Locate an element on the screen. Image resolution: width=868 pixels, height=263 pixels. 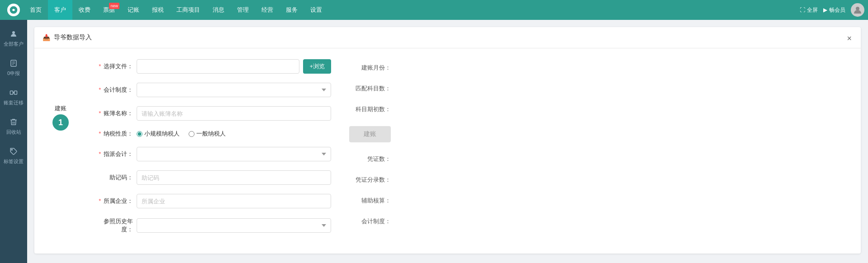
memo-label: 助记码： is located at coordinates (116, 178).